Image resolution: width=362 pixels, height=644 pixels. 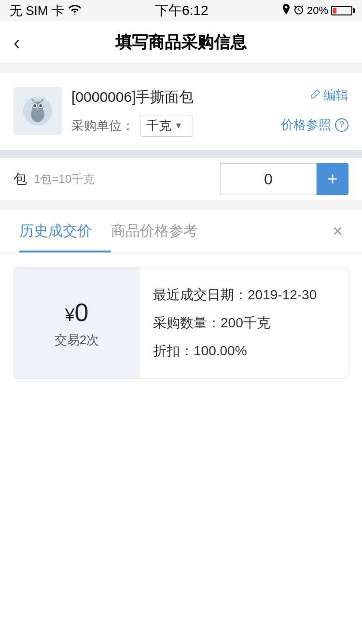 What do you see at coordinates (181, 11) in the screenshot?
I see `status-time: 下午6:12` at bounding box center [181, 11].